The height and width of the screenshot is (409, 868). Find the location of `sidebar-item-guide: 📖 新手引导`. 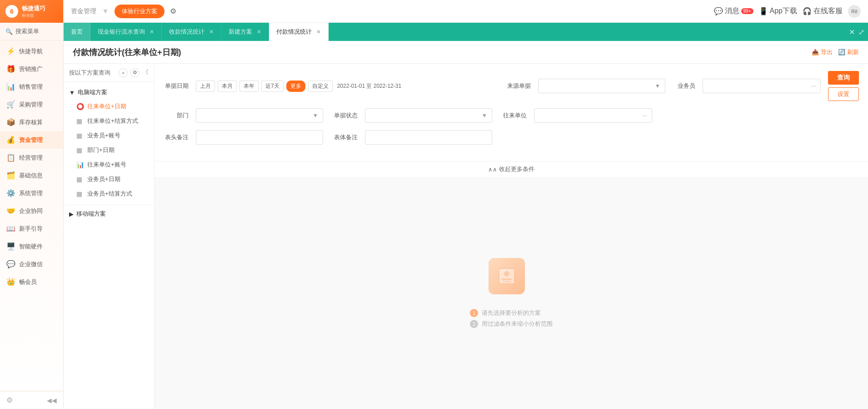

sidebar-item-guide: 📖 新手引导 is located at coordinates (32, 228).